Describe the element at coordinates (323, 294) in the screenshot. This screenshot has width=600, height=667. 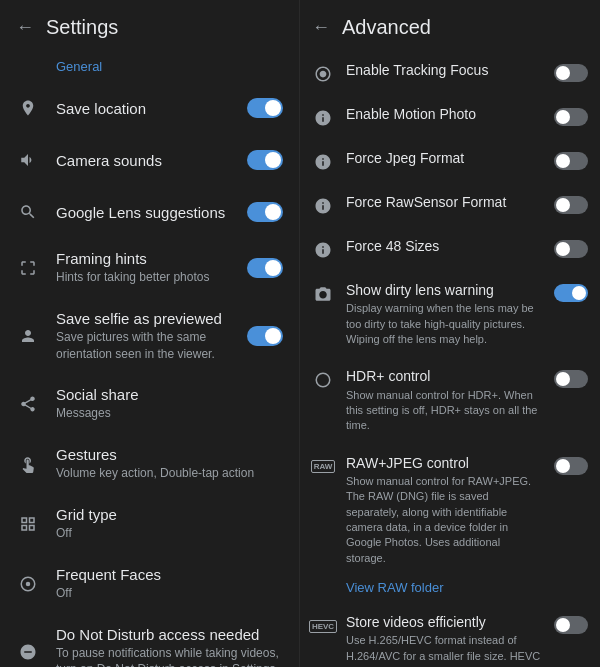
I see `dirty-lens-icon` at that location.